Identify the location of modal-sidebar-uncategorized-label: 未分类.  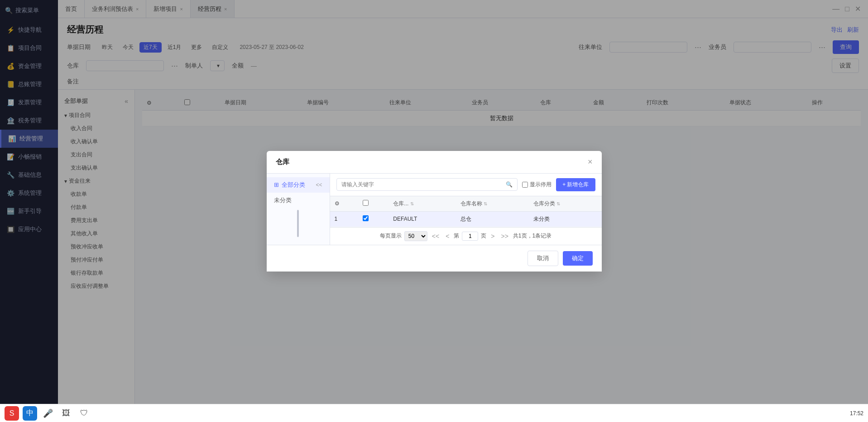
(283, 200).